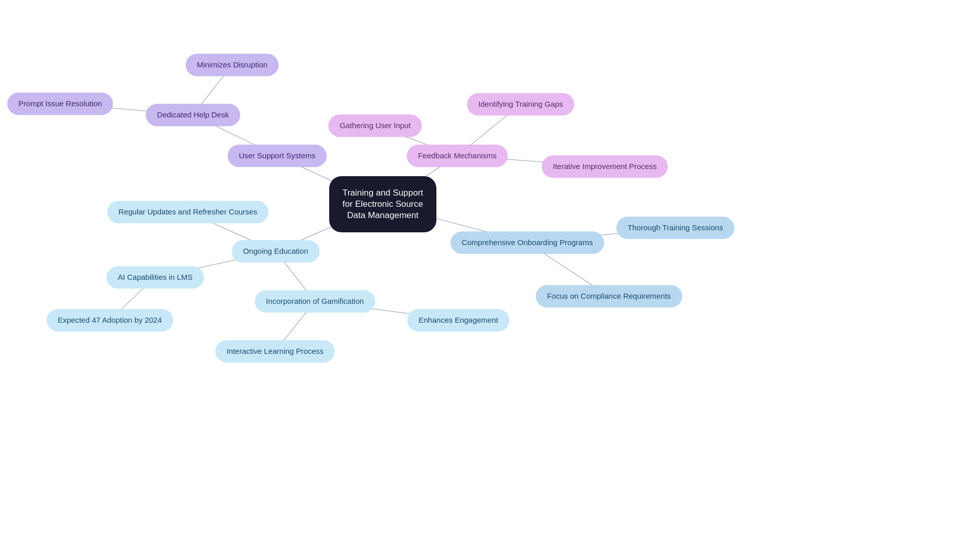 Image resolution: width=980 pixels, height=553 pixels. Describe the element at coordinates (232, 65) in the screenshot. I see `minimizes-disruption-node: Minimizes Disruption` at that location.